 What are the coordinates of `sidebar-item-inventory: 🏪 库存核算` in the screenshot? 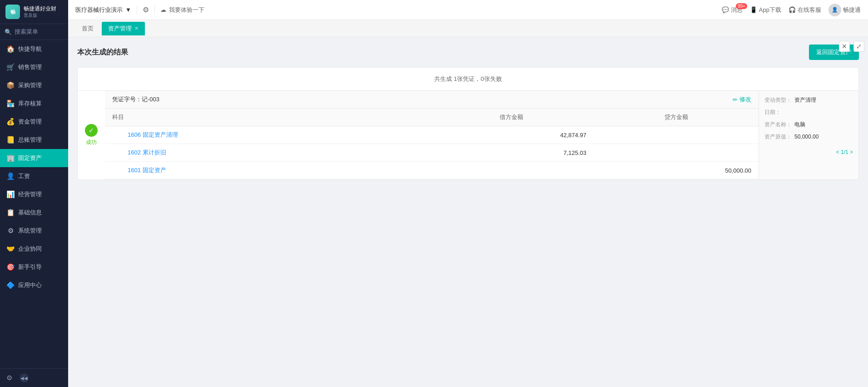 It's located at (34, 104).